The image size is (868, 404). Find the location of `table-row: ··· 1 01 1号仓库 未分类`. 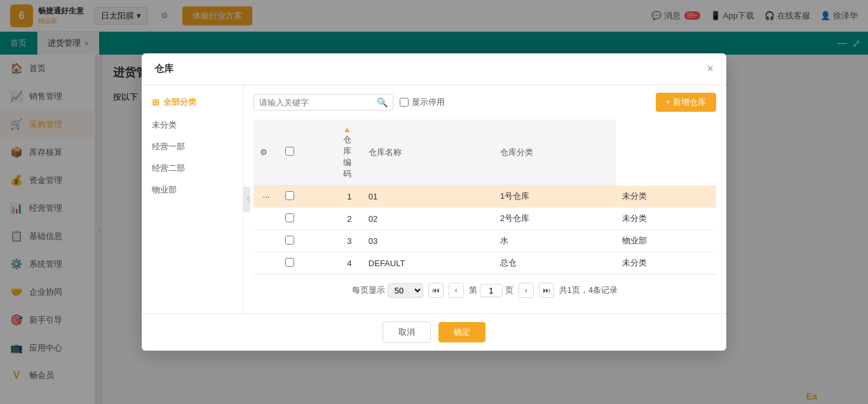

table-row: ··· 1 01 1号仓库 未分类 is located at coordinates (485, 197).